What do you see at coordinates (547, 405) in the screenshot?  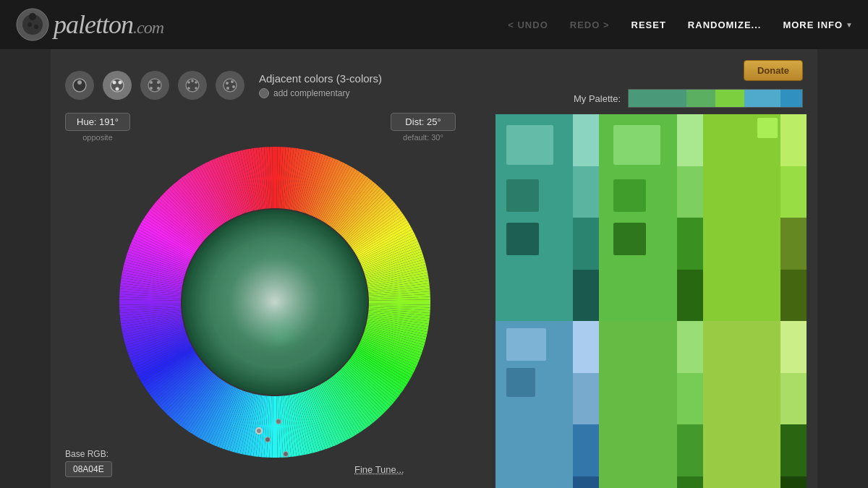 I see `palette-cell-blue` at bounding box center [547, 405].